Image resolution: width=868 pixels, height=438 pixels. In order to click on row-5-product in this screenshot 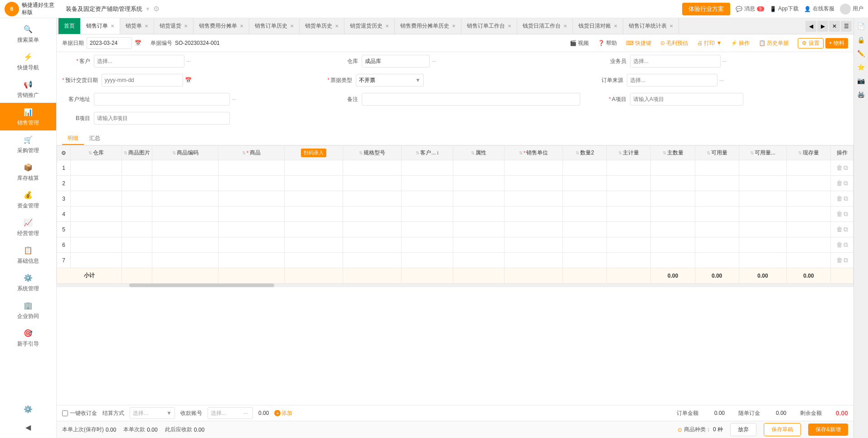, I will do `click(251, 230)`.